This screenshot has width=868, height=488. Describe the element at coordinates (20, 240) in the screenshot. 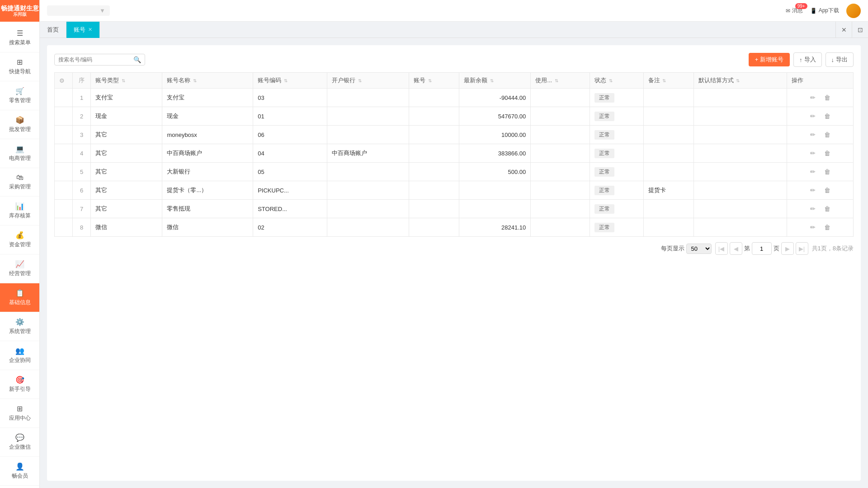

I see `sidebar-item-finance: 💰 资金管理` at that location.